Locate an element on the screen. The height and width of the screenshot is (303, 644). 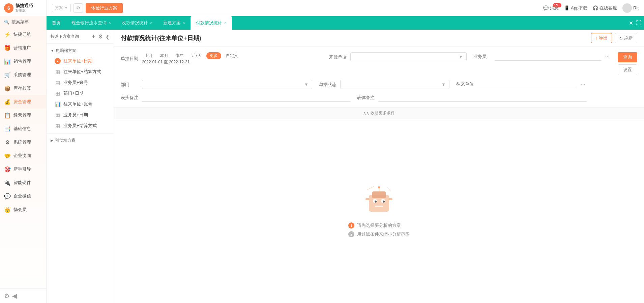
tab-new-scheme-close-icon: × is located at coordinates (184, 23).